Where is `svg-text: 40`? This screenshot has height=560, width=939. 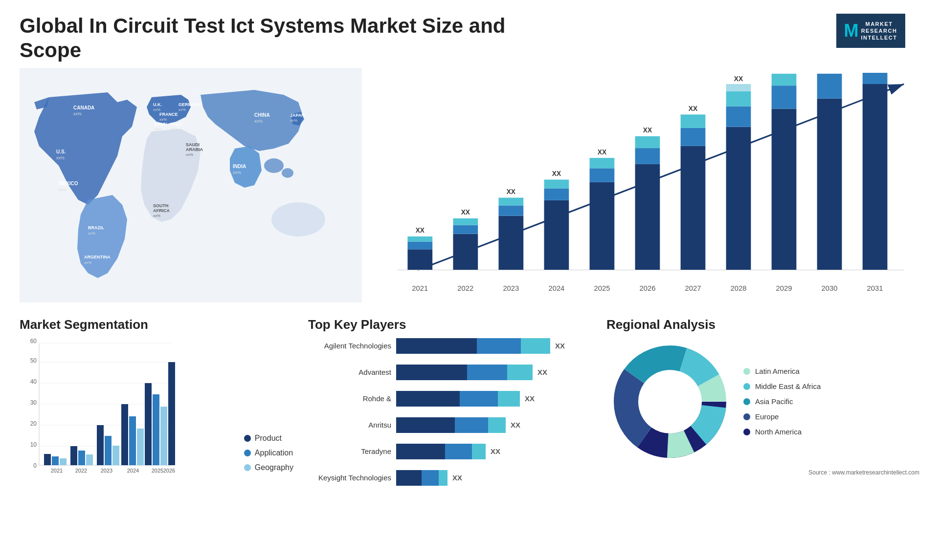 svg-text: 40 is located at coordinates (34, 382).